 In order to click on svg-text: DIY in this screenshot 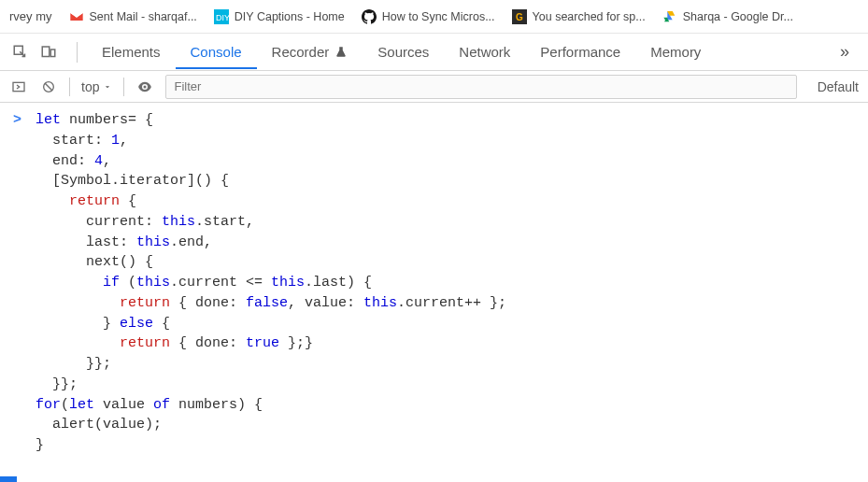, I will do `click(222, 18)`.